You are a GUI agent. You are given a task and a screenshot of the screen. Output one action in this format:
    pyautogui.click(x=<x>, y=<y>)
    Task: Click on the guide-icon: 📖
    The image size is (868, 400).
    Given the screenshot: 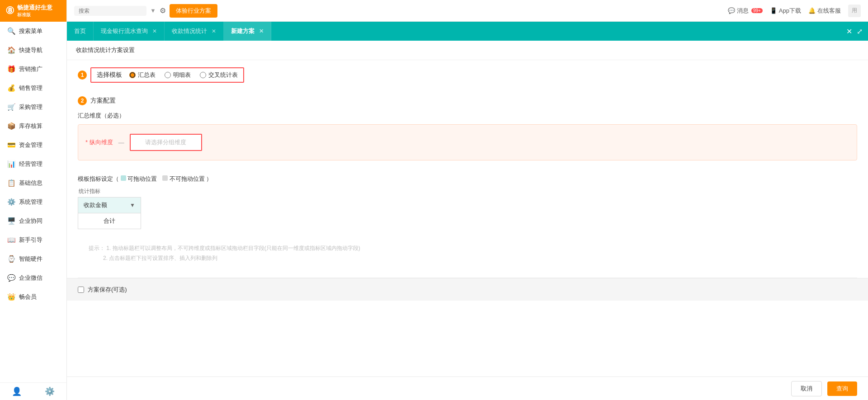 What is the action you would take?
    pyautogui.click(x=11, y=240)
    